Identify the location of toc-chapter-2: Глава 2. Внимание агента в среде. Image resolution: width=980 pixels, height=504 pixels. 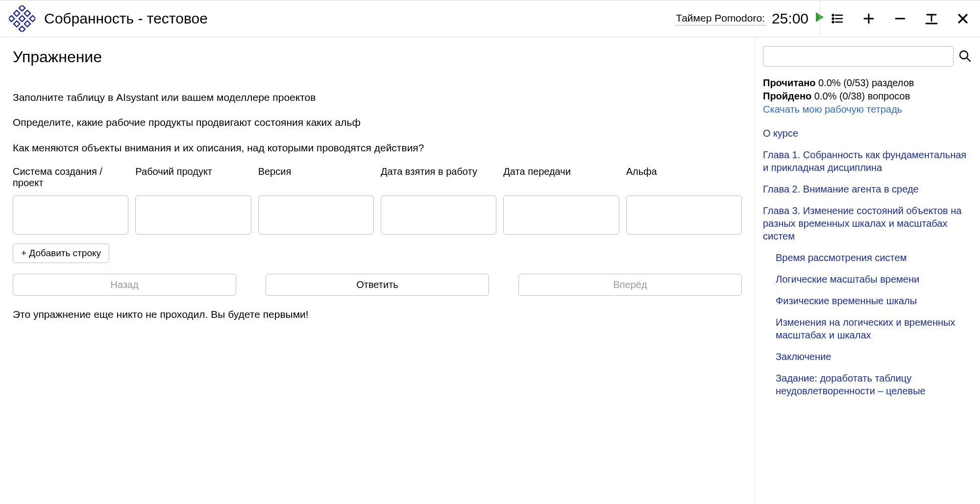
(867, 189).